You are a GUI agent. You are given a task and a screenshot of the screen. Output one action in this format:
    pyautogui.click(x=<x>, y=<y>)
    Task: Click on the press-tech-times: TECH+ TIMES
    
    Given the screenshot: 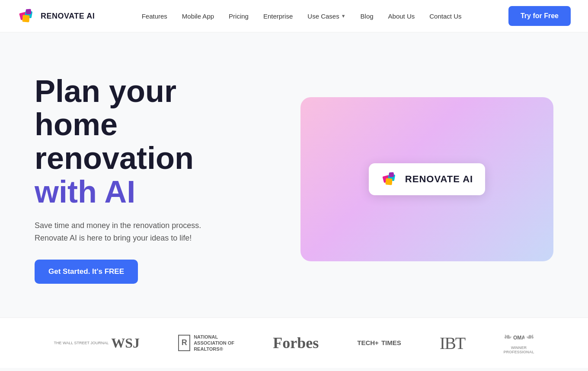 What is the action you would take?
    pyautogui.click(x=379, y=343)
    